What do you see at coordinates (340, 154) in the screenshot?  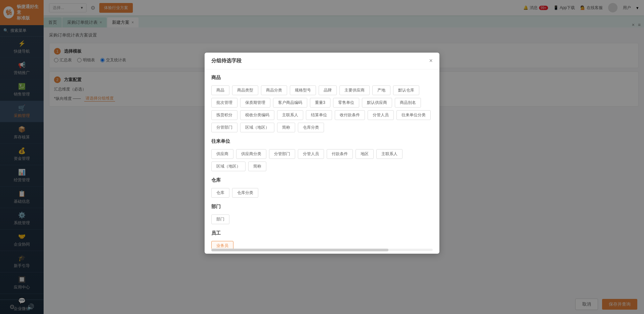 I see `tag-付款条件: 付款条件` at bounding box center [340, 154].